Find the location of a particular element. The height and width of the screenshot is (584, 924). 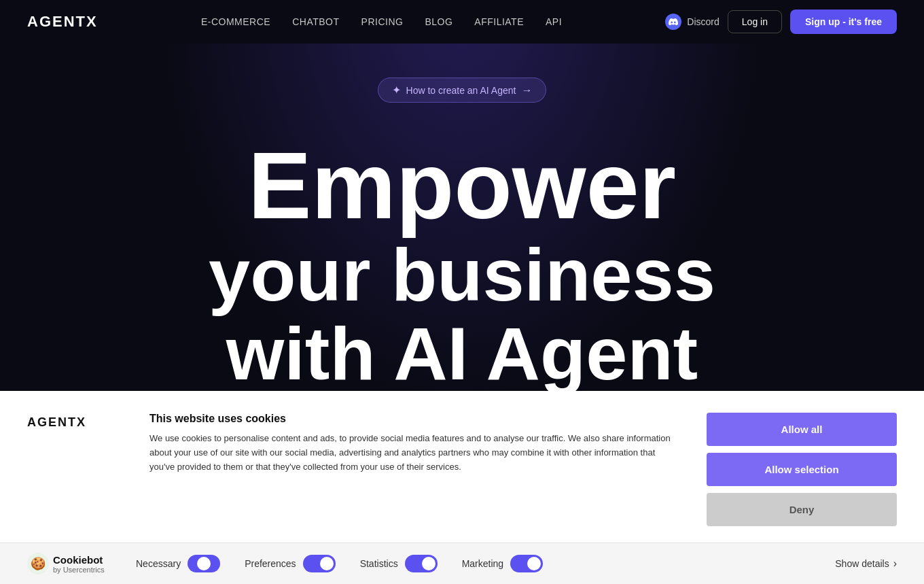

toggle-necessary is located at coordinates (204, 564).